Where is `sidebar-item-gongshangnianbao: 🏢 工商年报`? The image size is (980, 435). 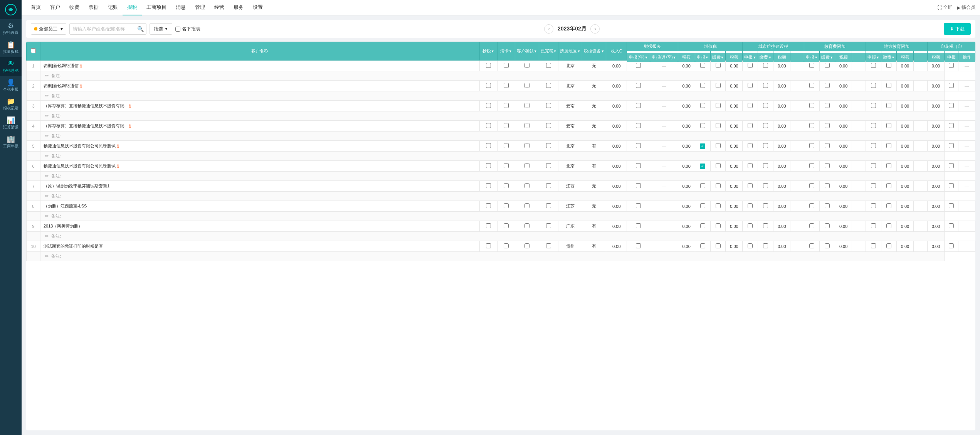 sidebar-item-gongshangnianbao: 🏢 工商年报 is located at coordinates (11, 142).